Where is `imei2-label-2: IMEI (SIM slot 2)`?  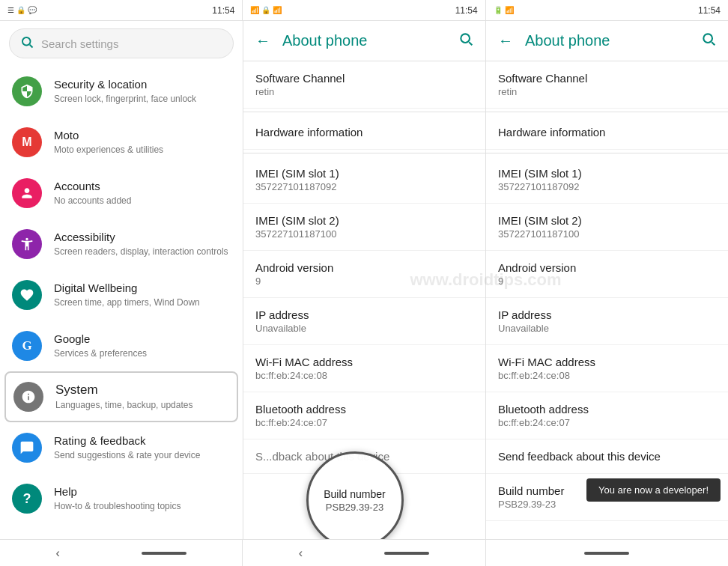
imei2-label-2: IMEI (SIM slot 2) is located at coordinates (607, 220).